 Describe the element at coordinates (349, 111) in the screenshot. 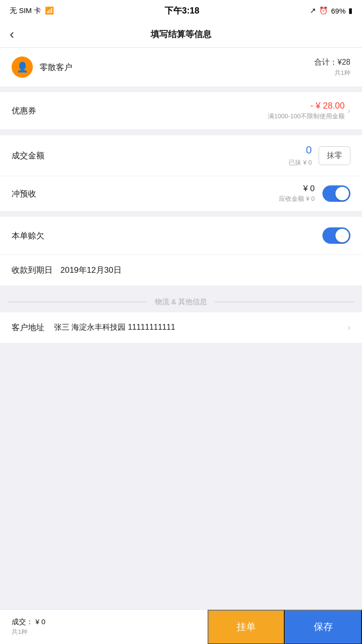

I see `coupon-chevron-icon: ›` at that location.